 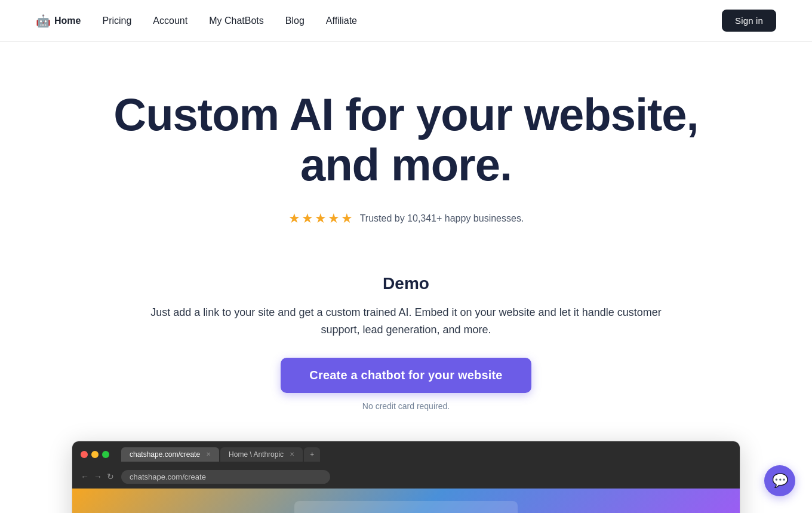 I want to click on trust-text: Trusted by 10,341+ happy businesses., so click(x=442, y=219).